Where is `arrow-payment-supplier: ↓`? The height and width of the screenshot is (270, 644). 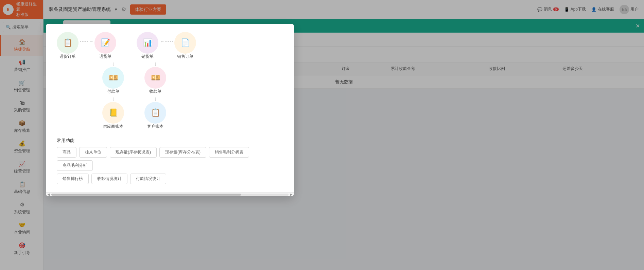 arrow-payment-supplier: ↓ is located at coordinates (113, 99).